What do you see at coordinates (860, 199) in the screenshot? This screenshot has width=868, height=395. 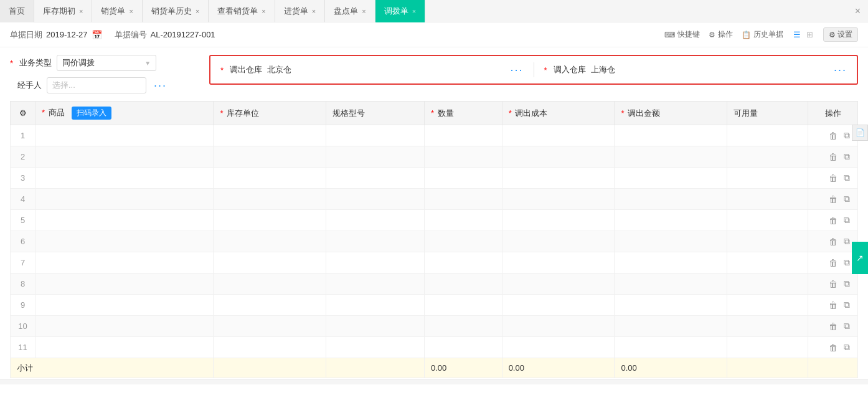 I see `right-panel: 📄 ↗` at bounding box center [860, 199].